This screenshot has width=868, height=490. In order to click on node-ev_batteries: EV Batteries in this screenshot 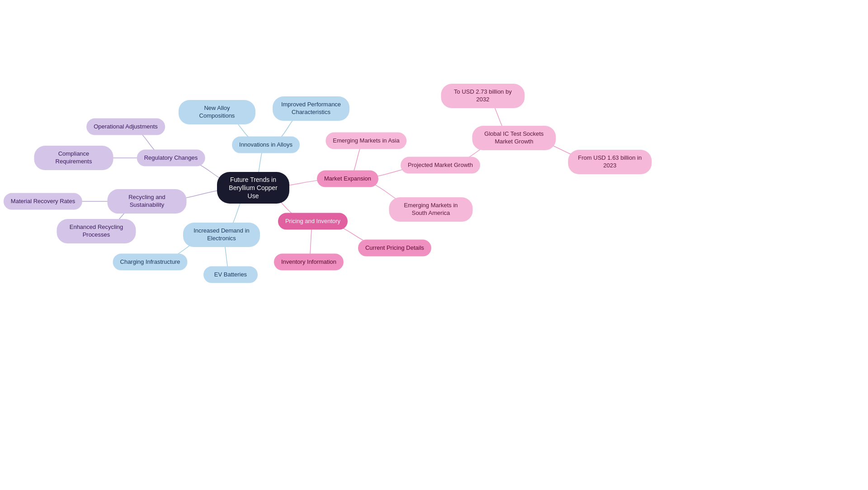, I will do `click(231, 275)`.